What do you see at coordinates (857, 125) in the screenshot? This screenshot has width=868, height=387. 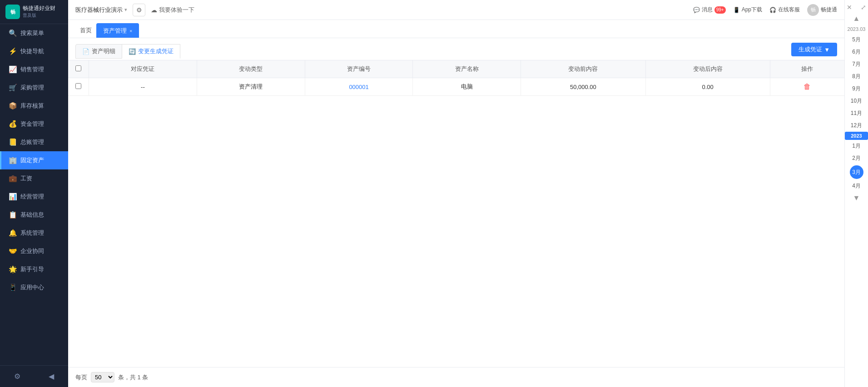 I see `month-12: 12月` at bounding box center [857, 125].